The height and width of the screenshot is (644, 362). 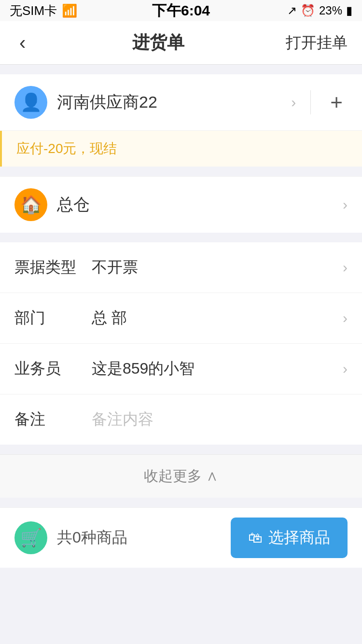 What do you see at coordinates (53, 267) in the screenshot?
I see `invoice-label: 票据类型` at bounding box center [53, 267].